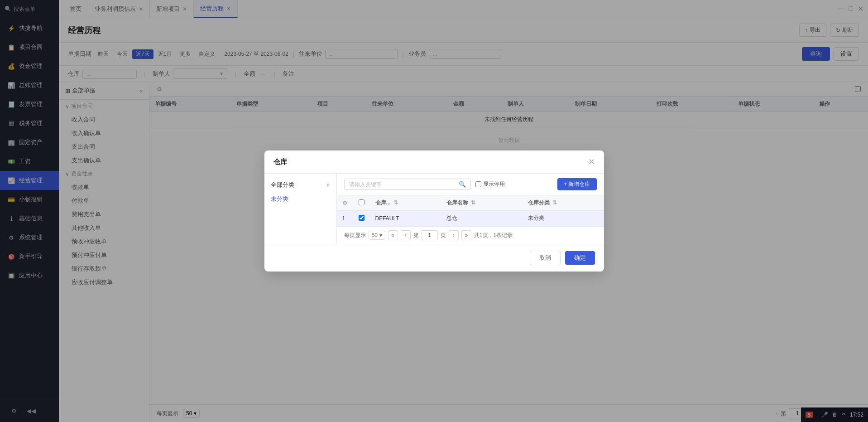  Describe the element at coordinates (563, 203) in the screenshot. I see `col-warehouse-category: 仓库分类 ⇅` at that location.